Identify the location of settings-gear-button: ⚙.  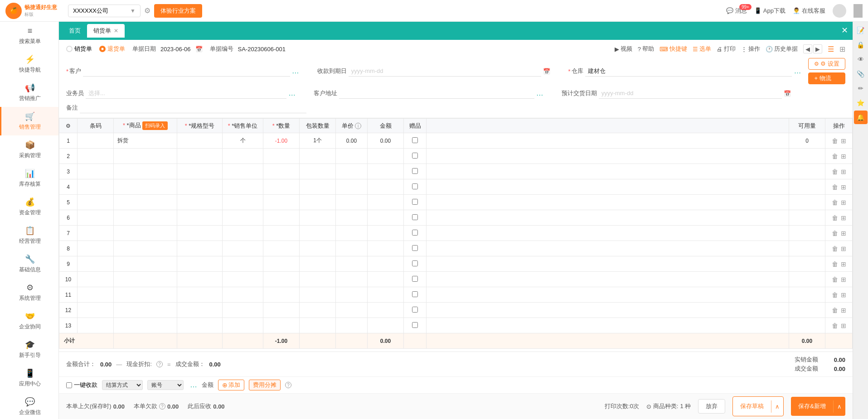
(147, 11).